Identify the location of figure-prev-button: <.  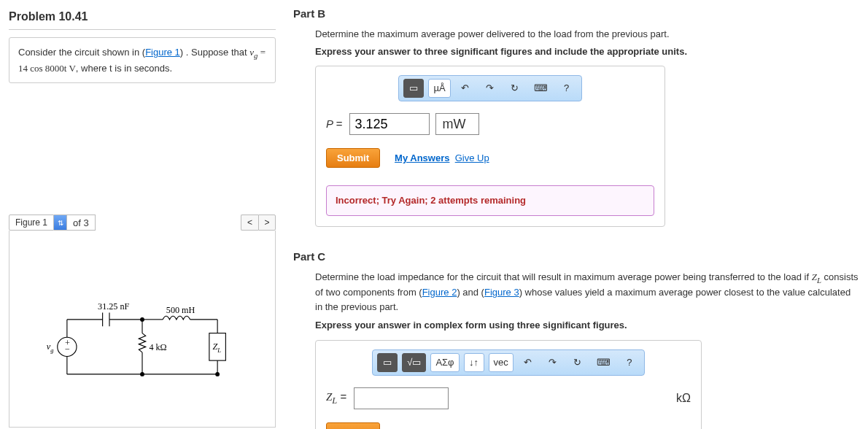
(249, 223).